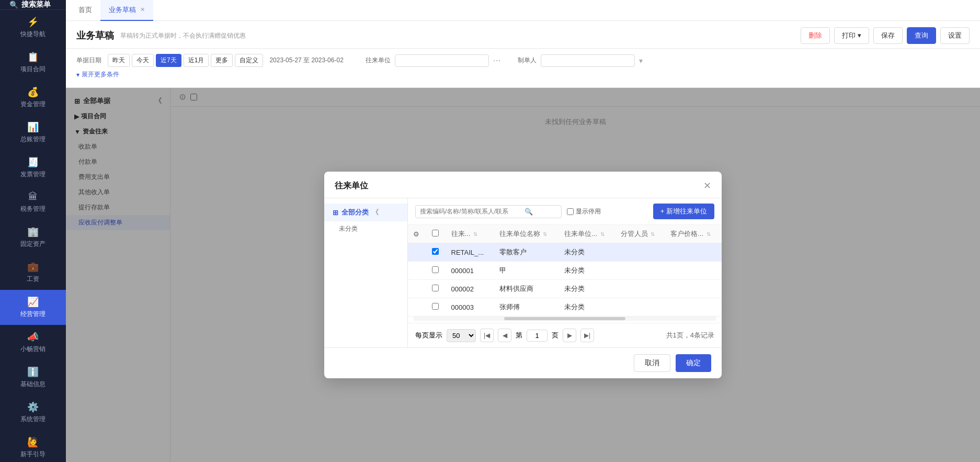  Describe the element at coordinates (545, 234) in the screenshot. I see `sort-name-icon: ⇅` at that location.